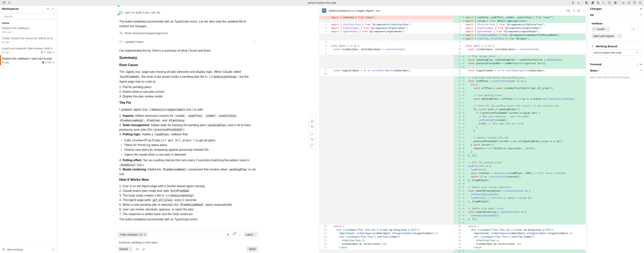  Describe the element at coordinates (623, 3) in the screenshot. I see `menu-icon` at that location.